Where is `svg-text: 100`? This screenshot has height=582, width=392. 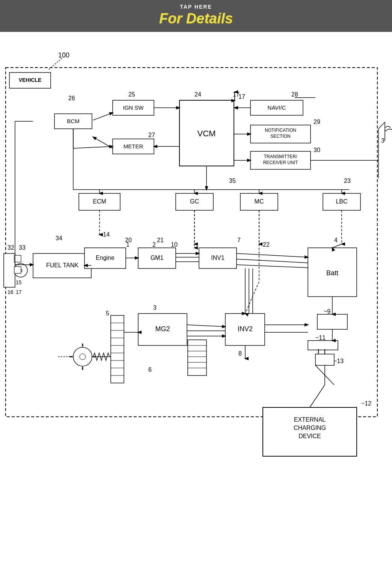
svg-text: 100 is located at coordinates (64, 55).